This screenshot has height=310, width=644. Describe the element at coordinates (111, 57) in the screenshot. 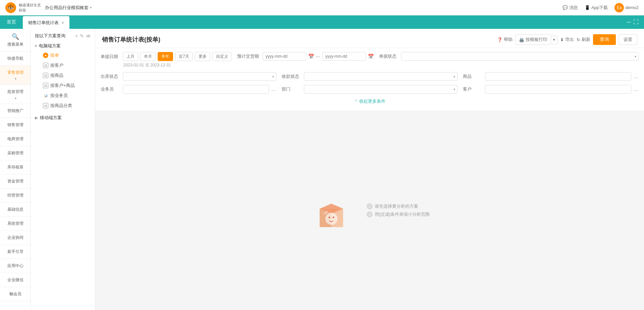

I see `date-label: 单据日期` at that location.